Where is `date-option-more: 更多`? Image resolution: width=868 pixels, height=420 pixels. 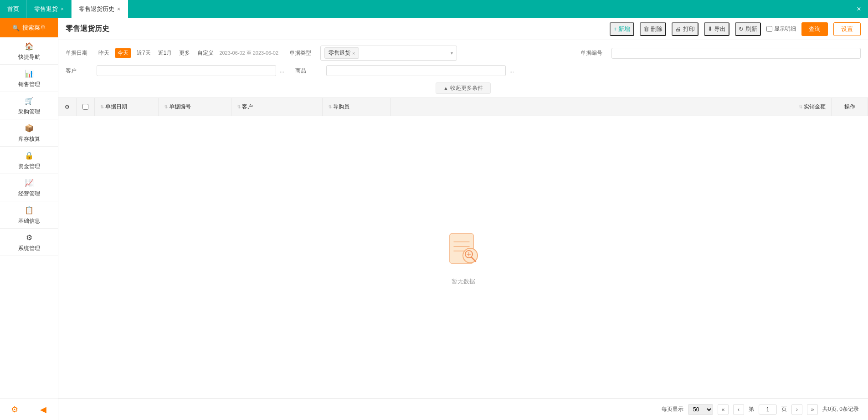
date-option-more: 更多 is located at coordinates (185, 53).